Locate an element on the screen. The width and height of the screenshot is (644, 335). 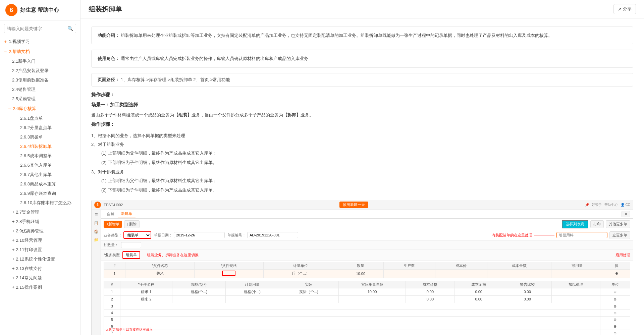
sidebar-item-mobile: + 2.8手机旺铺 is located at coordinates (44, 222).